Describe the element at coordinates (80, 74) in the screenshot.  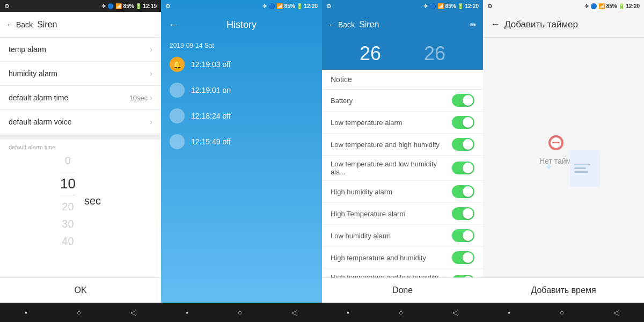
I see `menu-item-humidity: humidity alarm ›` at that location.